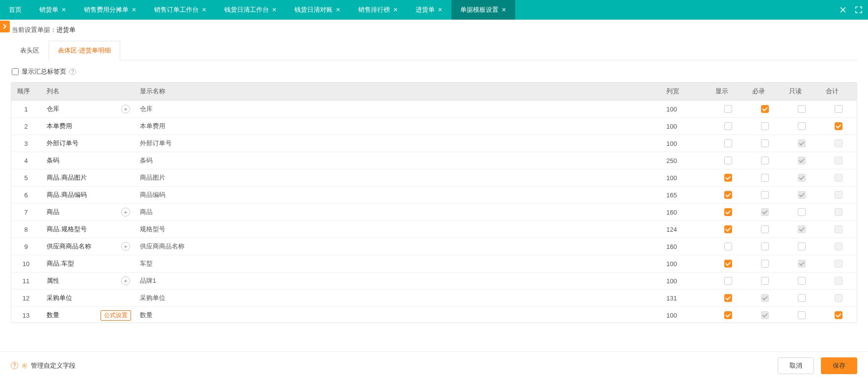 The image size is (868, 379). Describe the element at coordinates (317, 10) in the screenshot. I see `top-tab: 钱货日清对账✕` at that location.